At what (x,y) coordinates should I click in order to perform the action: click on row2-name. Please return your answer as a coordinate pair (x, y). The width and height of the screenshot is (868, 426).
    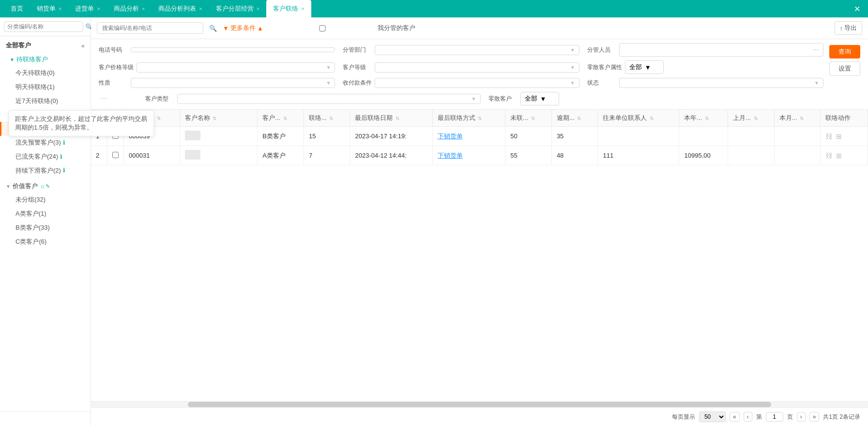
    Looking at the image, I should click on (218, 156).